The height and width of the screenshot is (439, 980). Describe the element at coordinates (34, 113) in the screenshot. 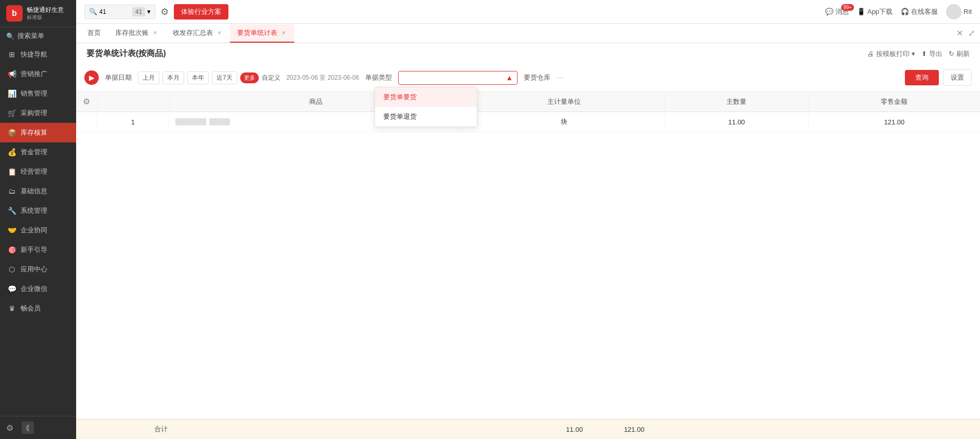

I see `sidebar-item-label: 采购管理` at that location.